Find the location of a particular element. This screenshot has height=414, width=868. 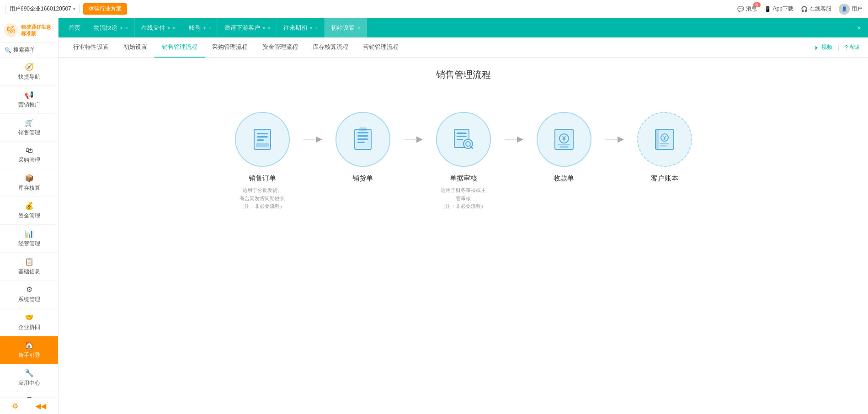

sidebar-item-label: 企业协同 is located at coordinates (29, 327).